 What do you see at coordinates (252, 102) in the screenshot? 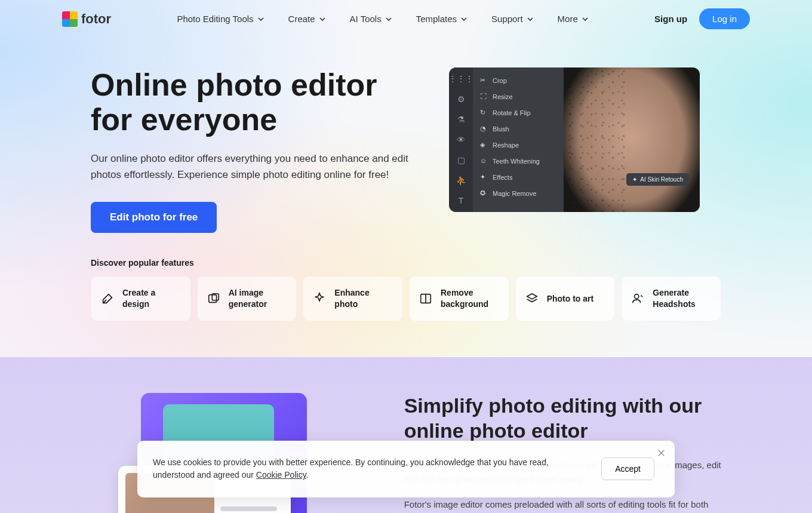
I see `hero-title: Online photo editor for everyone` at bounding box center [252, 102].